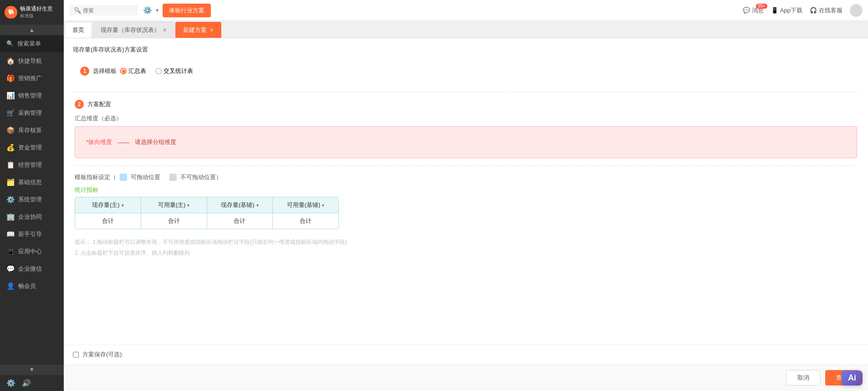 This screenshot has height=391, width=868. I want to click on indicator-label: 模板指标设定（ 可拖动位置 不可拖动位置）, so click(466, 177).